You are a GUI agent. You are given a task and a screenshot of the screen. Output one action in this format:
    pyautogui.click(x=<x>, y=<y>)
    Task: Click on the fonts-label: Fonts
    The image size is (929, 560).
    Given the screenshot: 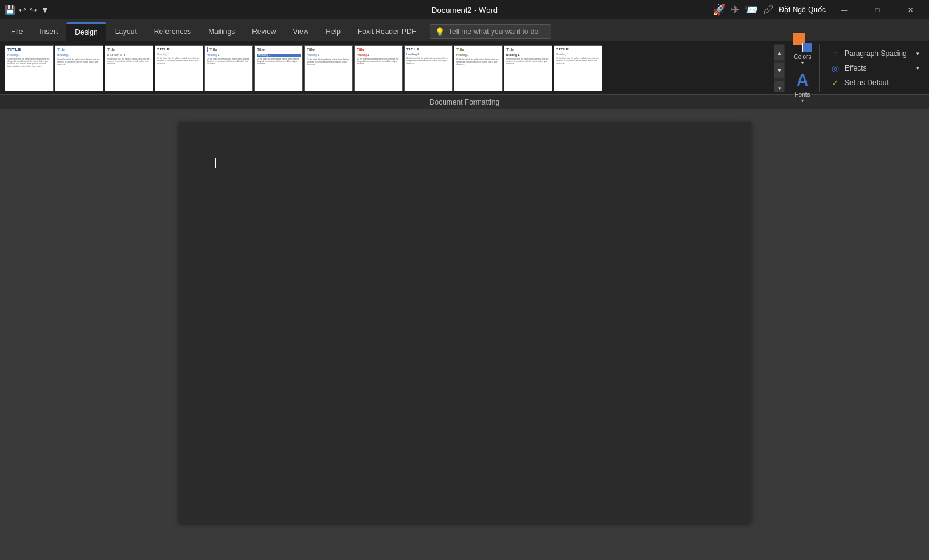 What is the action you would take?
    pyautogui.click(x=802, y=95)
    